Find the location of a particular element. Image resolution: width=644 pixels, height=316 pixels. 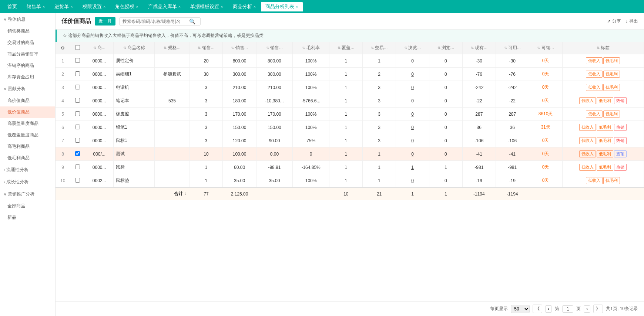

sidebar-section-整体信息: ∨ 整体信息 is located at coordinates (27, 19).